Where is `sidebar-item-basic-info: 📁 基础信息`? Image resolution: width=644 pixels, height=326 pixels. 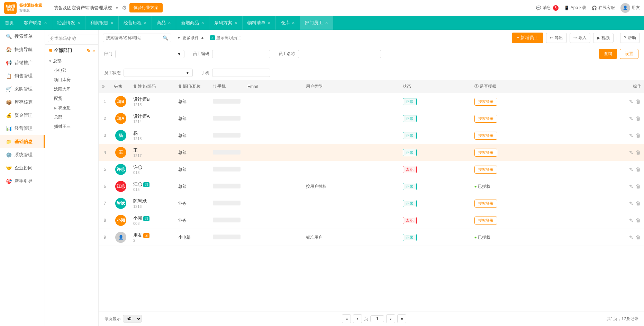 sidebar-item-basic-info: 📁 基础信息 is located at coordinates (22, 142).